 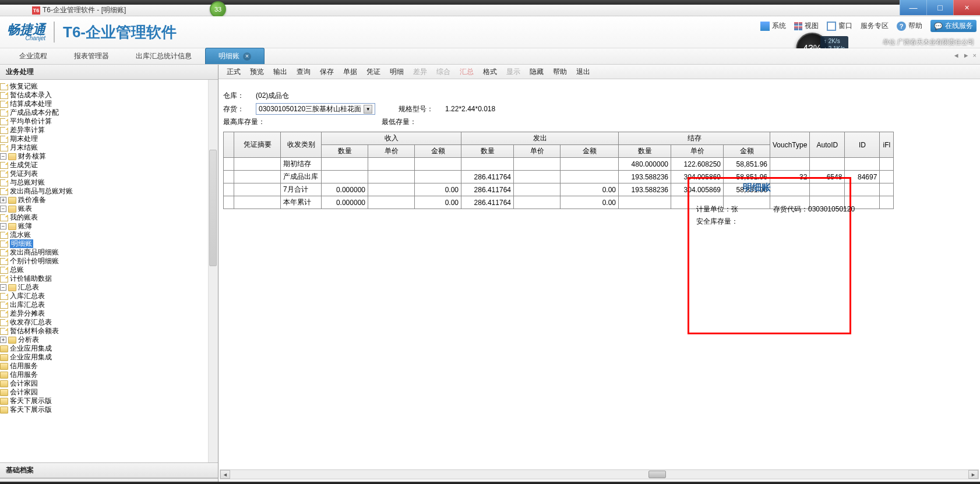 I want to click on th-blank, so click(x=229, y=145).